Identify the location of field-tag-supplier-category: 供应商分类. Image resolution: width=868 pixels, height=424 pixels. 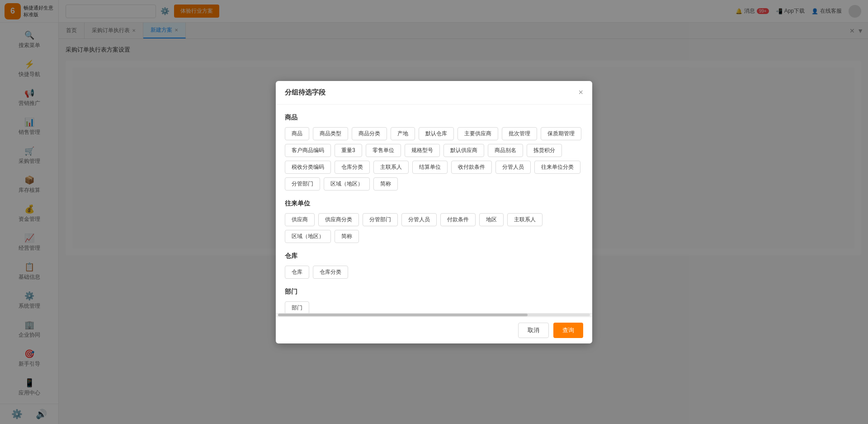
(339, 220).